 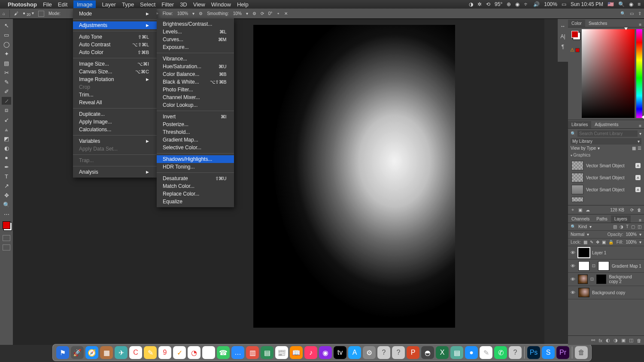 I want to click on tool-3: ✦, so click(x=6, y=54).